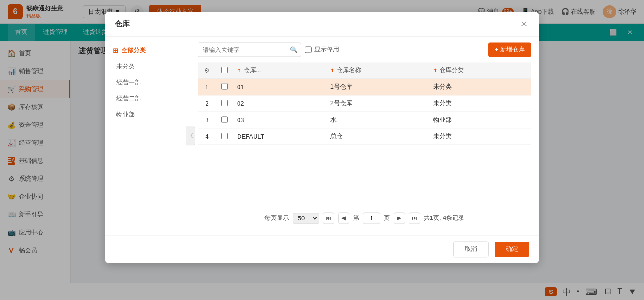  What do you see at coordinates (306, 218) in the screenshot?
I see `page-size-select: 50 10 20 100` at bounding box center [306, 218].